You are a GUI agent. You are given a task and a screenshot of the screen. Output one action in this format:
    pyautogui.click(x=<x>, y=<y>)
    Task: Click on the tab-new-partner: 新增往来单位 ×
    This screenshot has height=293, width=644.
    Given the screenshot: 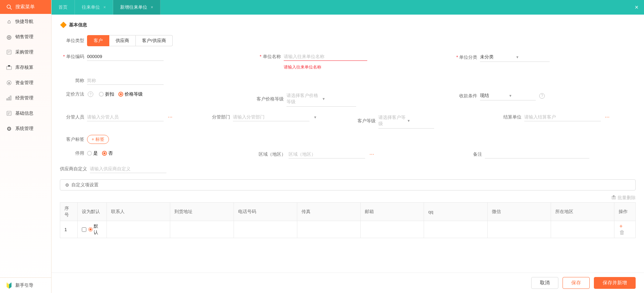 What is the action you would take?
    pyautogui.click(x=137, y=7)
    